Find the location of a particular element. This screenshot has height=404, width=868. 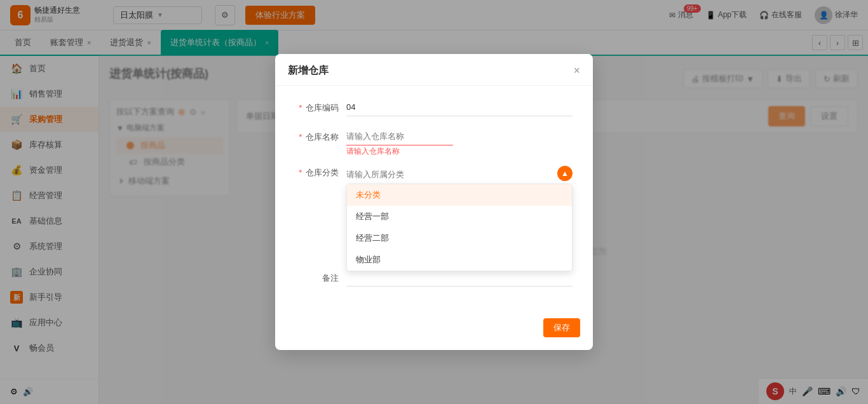

category-option-none: 未分类 is located at coordinates (459, 195).